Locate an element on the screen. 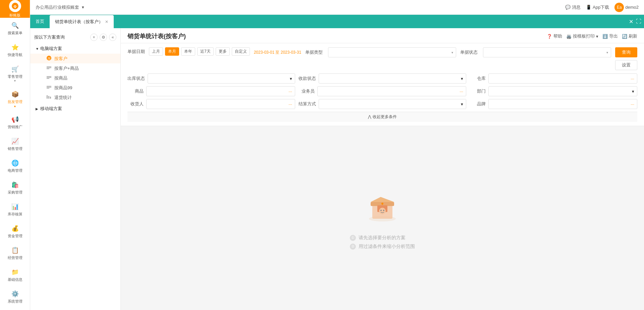 Image resolution: width=644 pixels, height=310 pixels. help-button: ❓ 帮助 is located at coordinates (554, 36).